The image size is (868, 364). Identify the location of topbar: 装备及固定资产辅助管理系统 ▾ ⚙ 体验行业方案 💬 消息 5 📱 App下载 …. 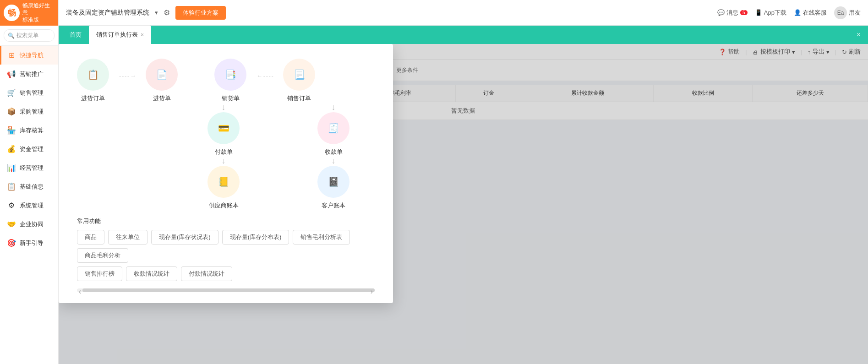
(464, 13).